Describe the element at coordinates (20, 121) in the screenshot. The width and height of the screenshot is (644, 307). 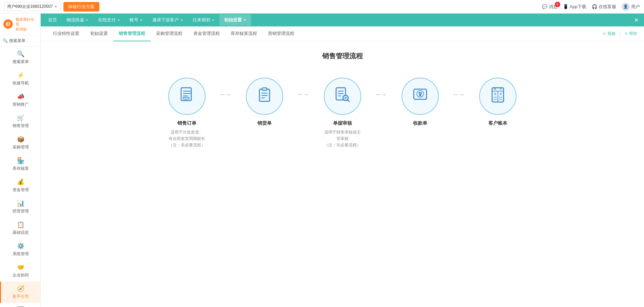
I see `sidebar-item-sales: 🛒 销售管理` at that location.